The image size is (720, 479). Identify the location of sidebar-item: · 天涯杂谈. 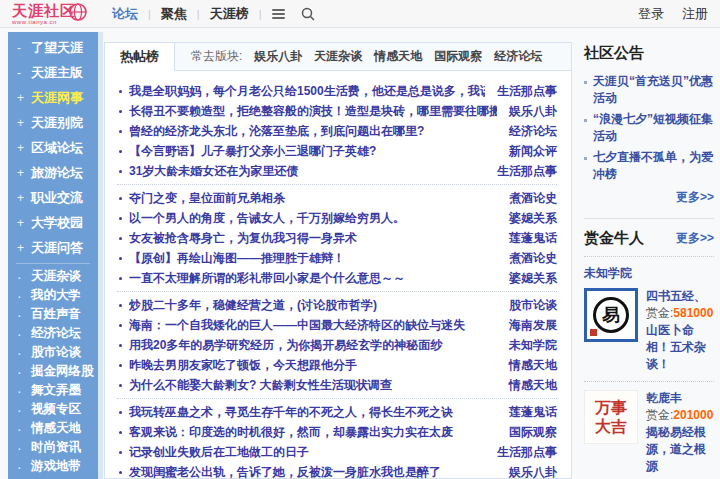
(53, 276).